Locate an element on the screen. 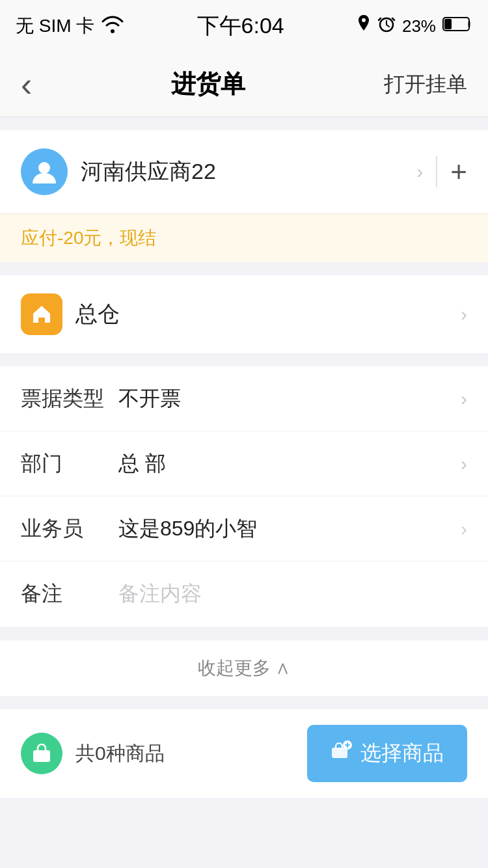  remark-input: 备注内容 is located at coordinates (286, 594).